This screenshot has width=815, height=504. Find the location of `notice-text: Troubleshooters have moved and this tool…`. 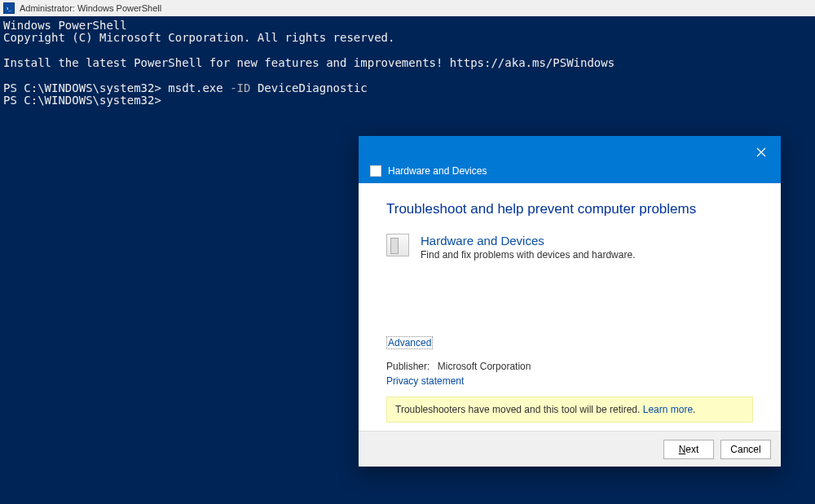

notice-text: Troubleshooters have moved and this tool… is located at coordinates (519, 410).